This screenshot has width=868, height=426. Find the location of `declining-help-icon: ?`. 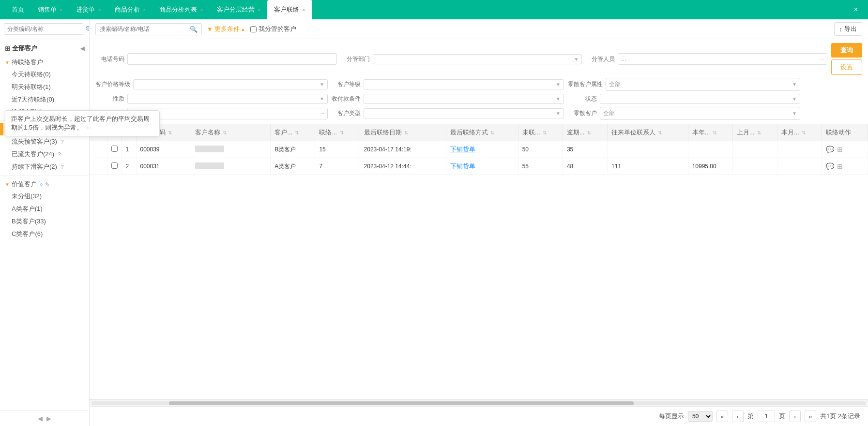

declining-help-icon: ? is located at coordinates (62, 167).